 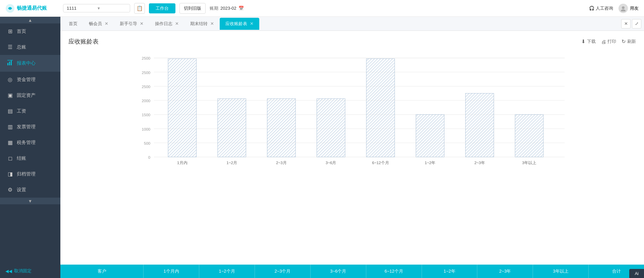 What do you see at coordinates (10, 95) in the screenshot?
I see `assets-icon: ▣` at bounding box center [10, 95].